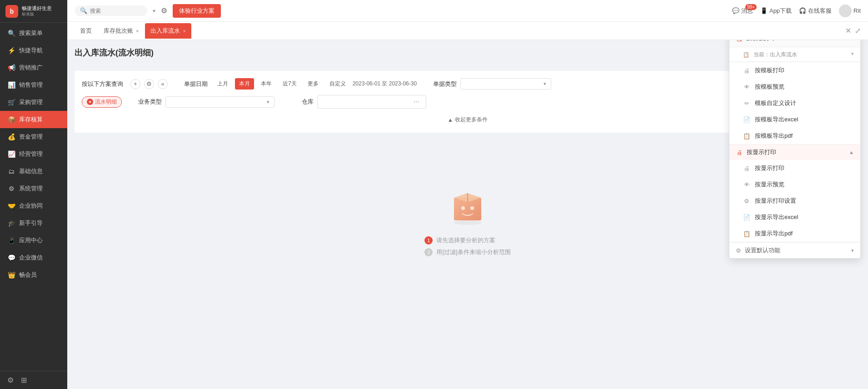 This screenshot has height=389, width=868. I want to click on tab-expand-icon: ⤢, so click(858, 31).